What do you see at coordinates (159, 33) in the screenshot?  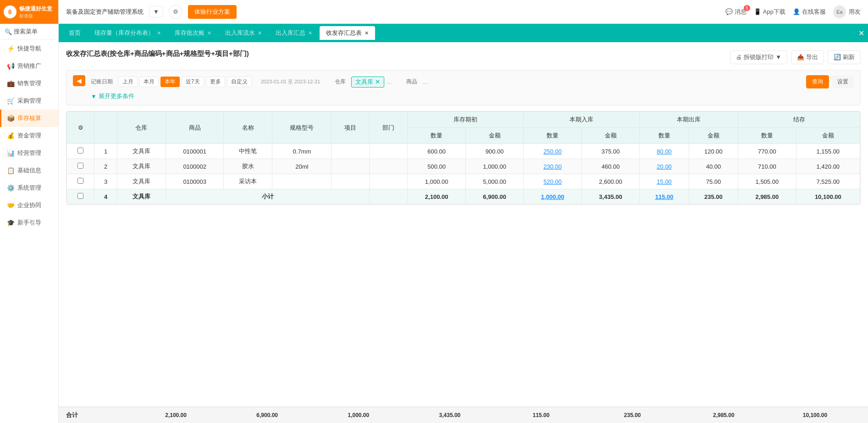 I see `tab-close-stock_dist: ✕` at bounding box center [159, 33].